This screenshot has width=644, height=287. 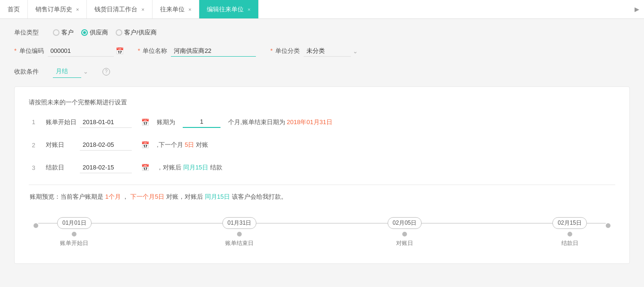 What do you see at coordinates (74, 244) in the screenshot?
I see `timeline-sublabel-1: 账单开始日` at bounding box center [74, 244].